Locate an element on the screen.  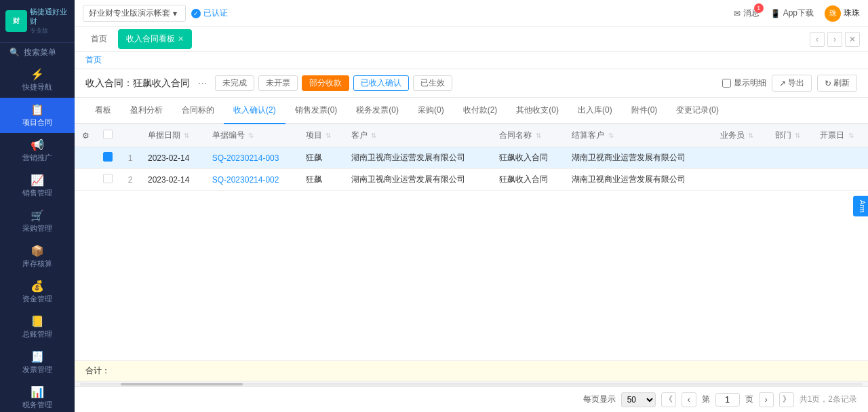
cell-open-date is located at coordinates (841, 158).